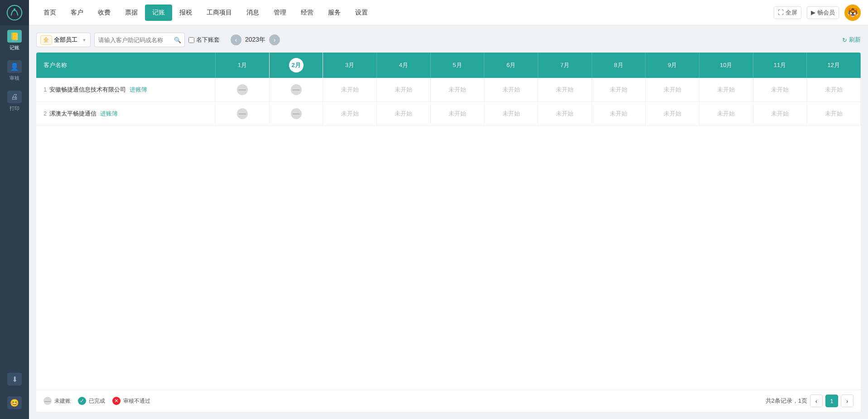 Image resolution: width=868 pixels, height=419 pixels. I want to click on nav-tax: 报税, so click(186, 13).